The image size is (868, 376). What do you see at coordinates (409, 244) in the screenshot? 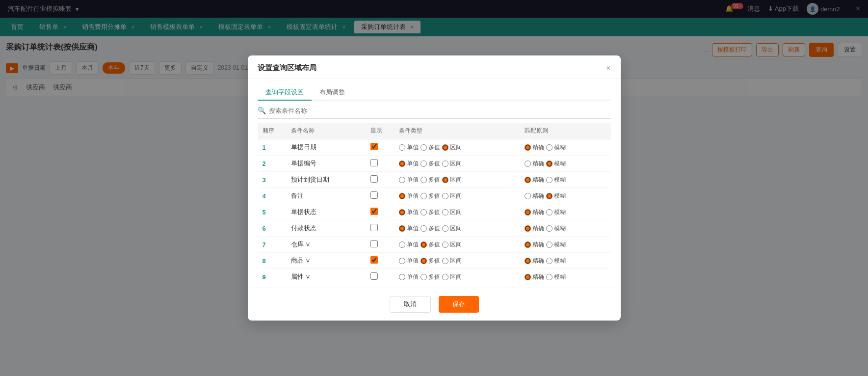
I see `type-label-type_single-6: 单值` at bounding box center [409, 244].